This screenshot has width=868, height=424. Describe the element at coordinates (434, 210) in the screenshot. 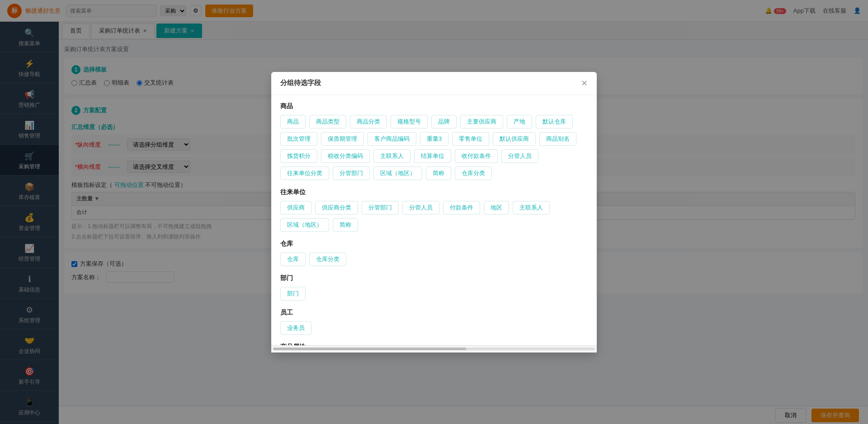

I see `field-group-partner: 往来单位 供应商 供应商分类 分管部门 分管人员 付款条件 地区 主联系人 区域…` at that location.